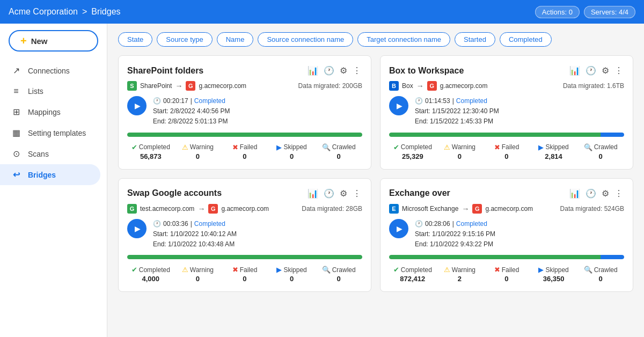  Describe the element at coordinates (460, 274) in the screenshot. I see `stat-warning: ⚠ Warning 2` at that location.